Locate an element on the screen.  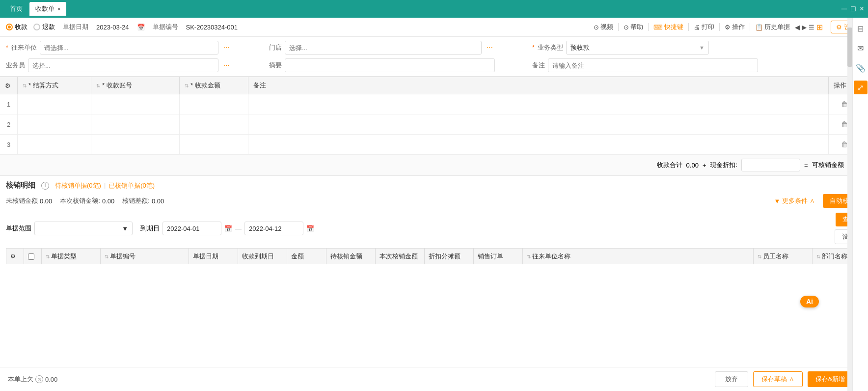
print-btn: 🖨 打印 is located at coordinates (704, 27).